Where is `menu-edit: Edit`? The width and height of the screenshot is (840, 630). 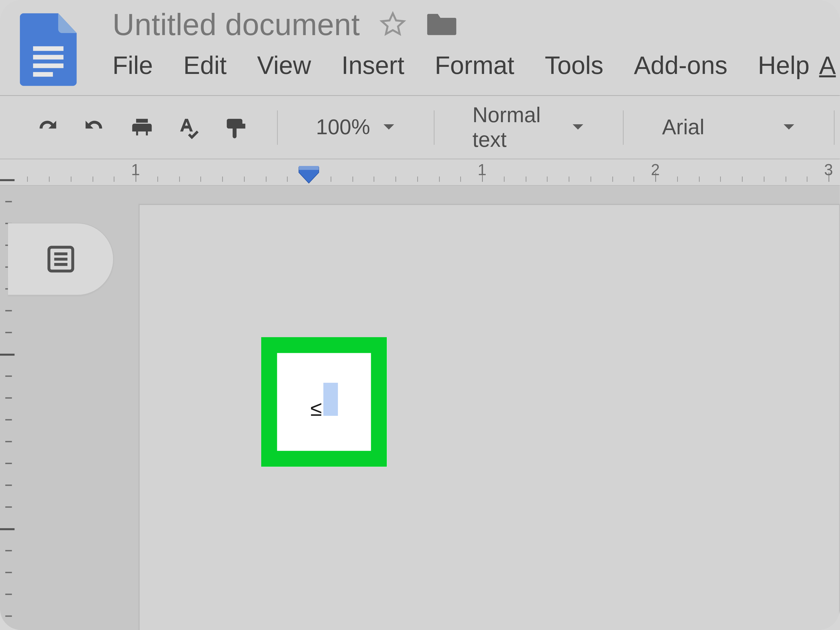
menu-edit: Edit is located at coordinates (205, 66).